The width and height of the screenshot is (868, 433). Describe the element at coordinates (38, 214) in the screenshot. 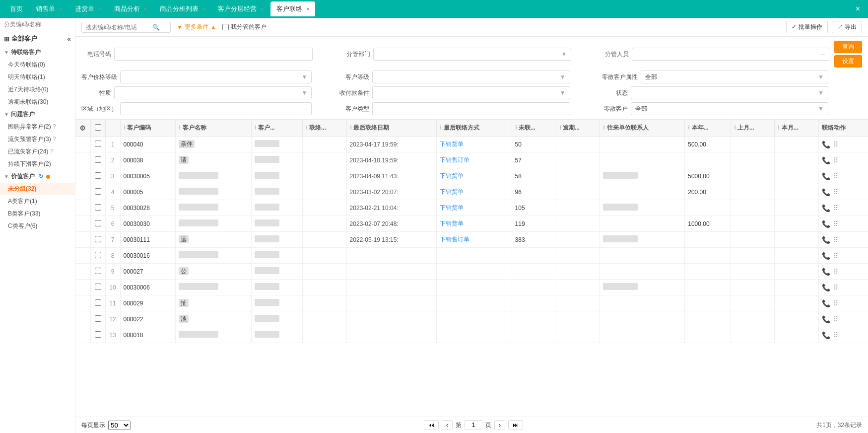

I see `sidebar-item-b-class: B类客户(33)` at that location.